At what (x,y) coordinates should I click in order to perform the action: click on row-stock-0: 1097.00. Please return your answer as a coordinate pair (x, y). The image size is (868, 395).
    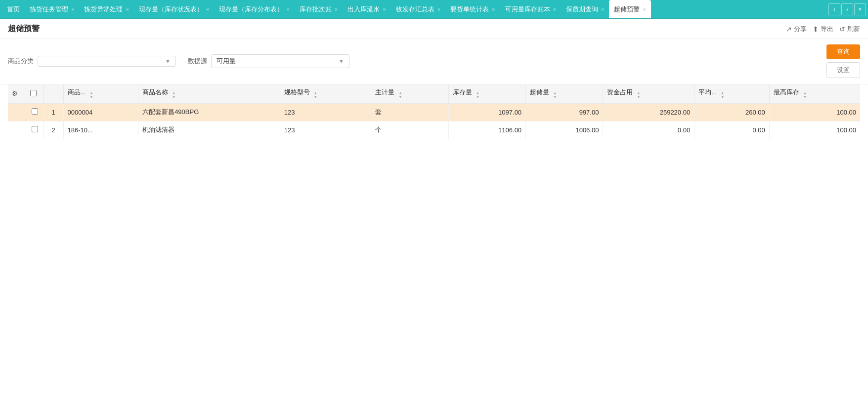
    Looking at the image, I should click on (487, 112).